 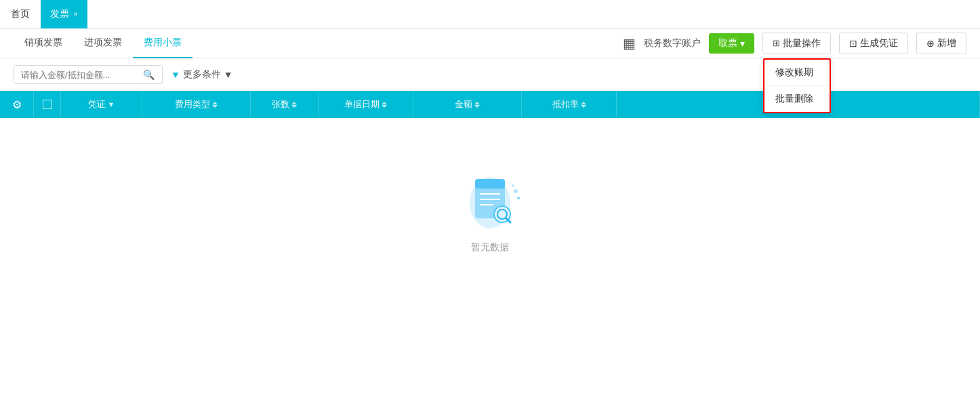 I want to click on gen-voucher-label: 生成凭证, so click(x=879, y=43).